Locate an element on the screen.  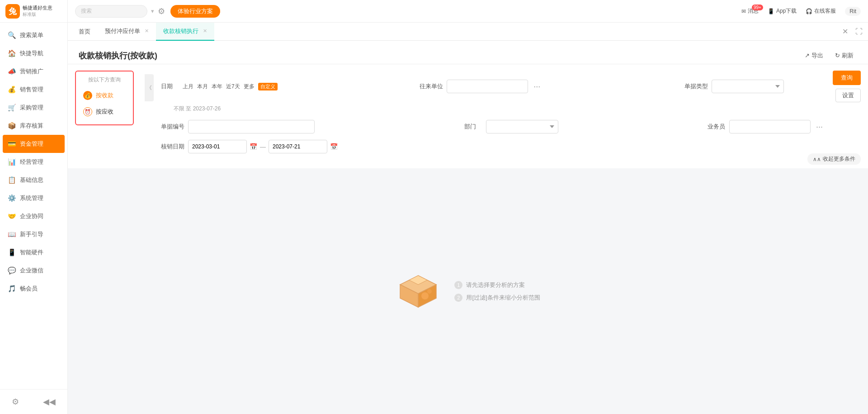
dept-select is located at coordinates (522, 127).